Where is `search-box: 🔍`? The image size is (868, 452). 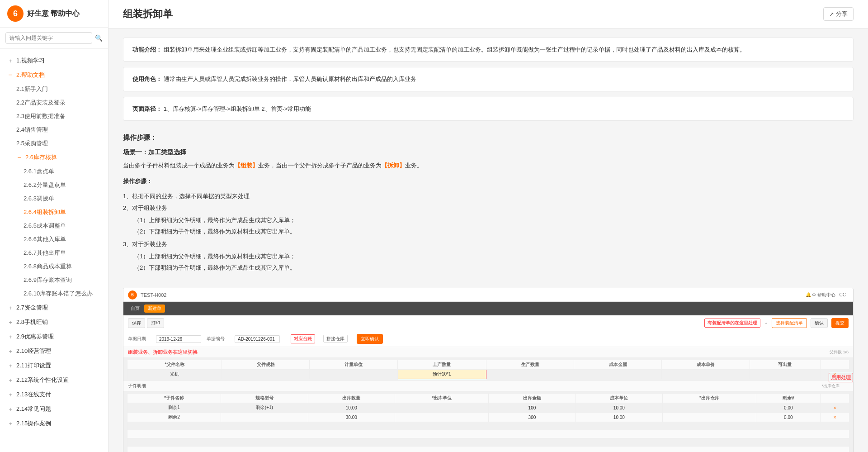 search-box: 🔍 is located at coordinates (54, 38).